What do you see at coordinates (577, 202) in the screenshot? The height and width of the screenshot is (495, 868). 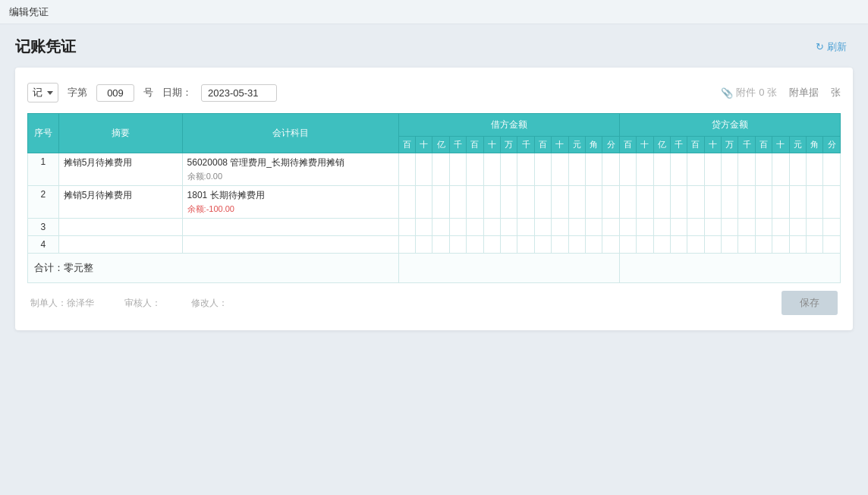 I see `debit-digit-cell-r2-c11` at bounding box center [577, 202].